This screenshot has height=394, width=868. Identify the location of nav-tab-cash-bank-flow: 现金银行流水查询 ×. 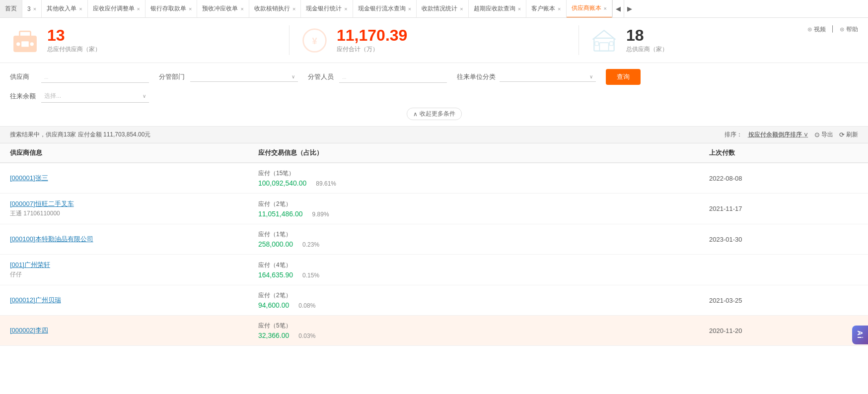
(385, 9).